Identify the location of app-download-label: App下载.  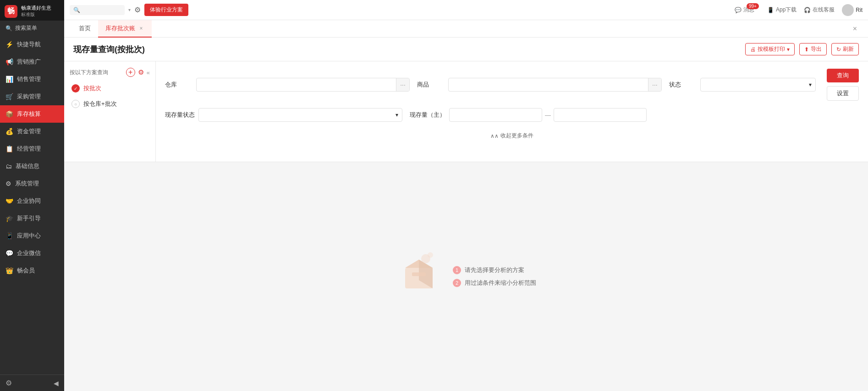
(786, 10).